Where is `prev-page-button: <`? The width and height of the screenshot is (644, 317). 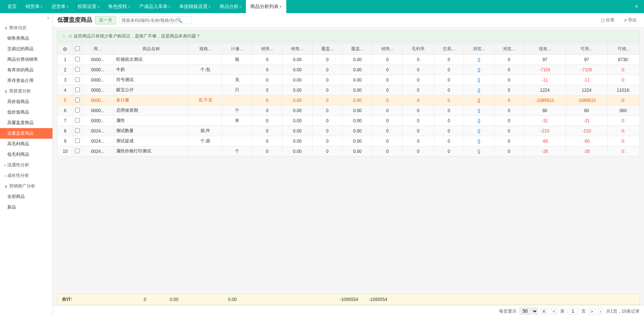 prev-page-button: < is located at coordinates (554, 312).